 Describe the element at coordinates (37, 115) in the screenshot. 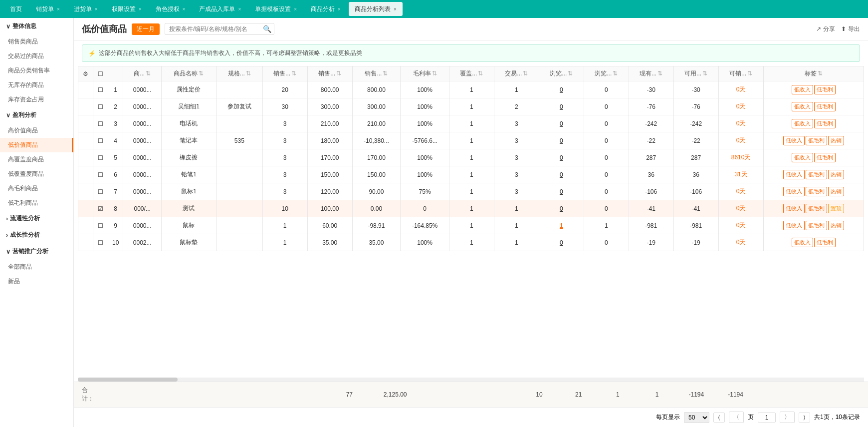

I see `sidebar-group-profit: ∨ 盈利分析` at that location.